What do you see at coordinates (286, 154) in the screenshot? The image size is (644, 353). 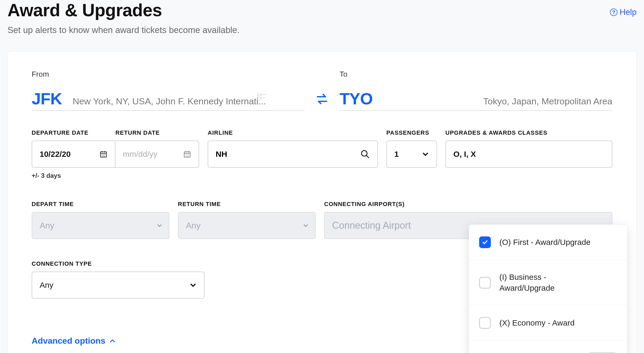 I see `airline-value` at bounding box center [286, 154].